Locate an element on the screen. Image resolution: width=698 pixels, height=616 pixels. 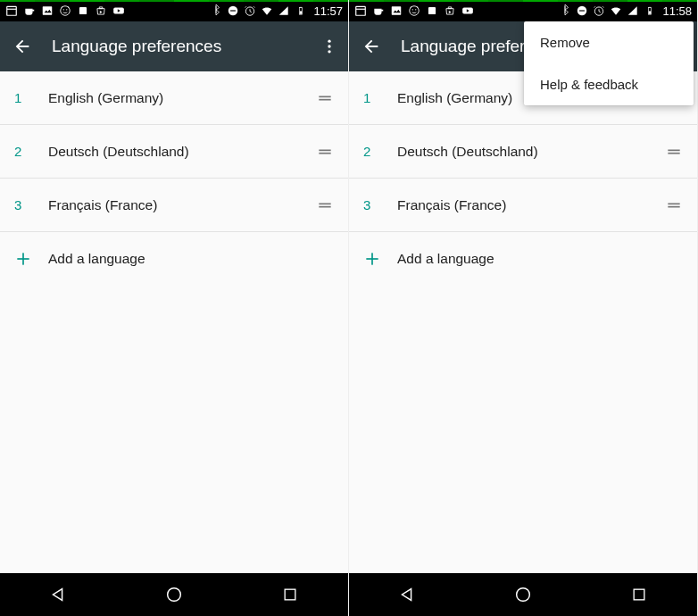
language-name: English (Germany) is located at coordinates (176, 98).